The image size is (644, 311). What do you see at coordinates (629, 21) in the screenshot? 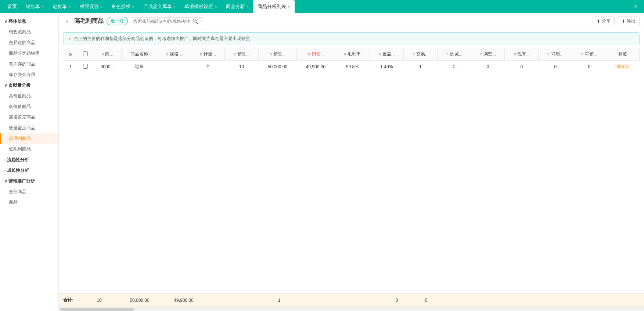
I see `export-button: ⬇ 导出` at bounding box center [629, 21].